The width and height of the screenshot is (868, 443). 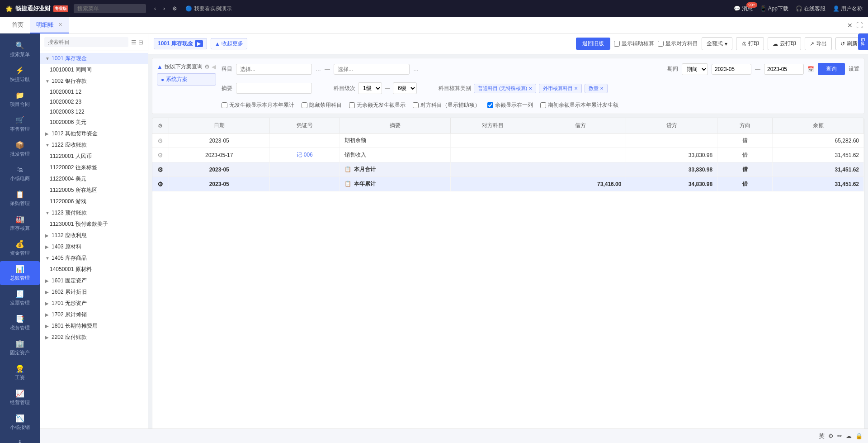 I want to click on show-aux-checkbox: 显示辅助核算, so click(x=634, y=43).